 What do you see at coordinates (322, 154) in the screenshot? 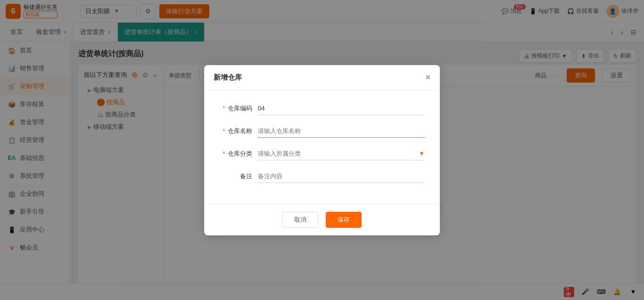
I see `warehouse-category-row: * 仓库分类 ▼` at bounding box center [322, 154].